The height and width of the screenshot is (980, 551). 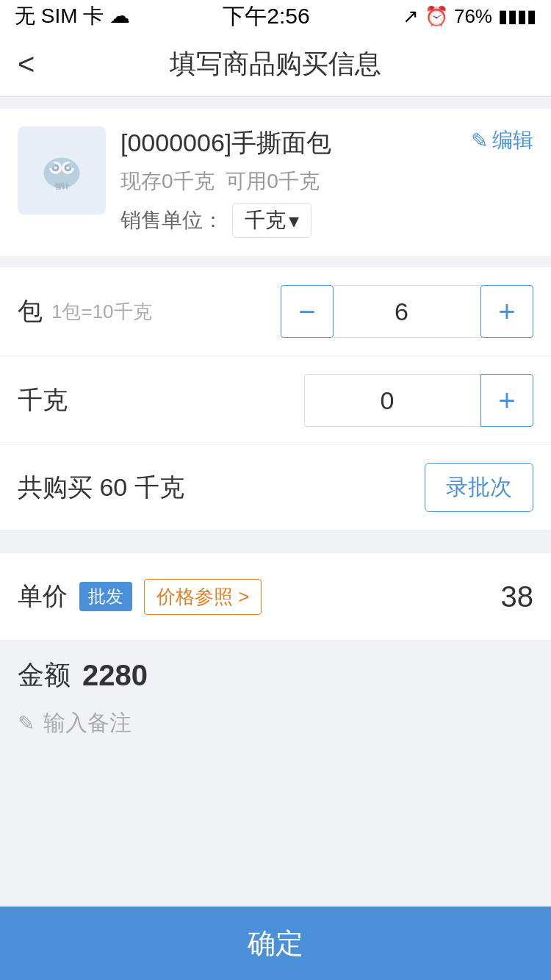 I want to click on battery-icon: ▮▮▮▮, so click(x=517, y=16).